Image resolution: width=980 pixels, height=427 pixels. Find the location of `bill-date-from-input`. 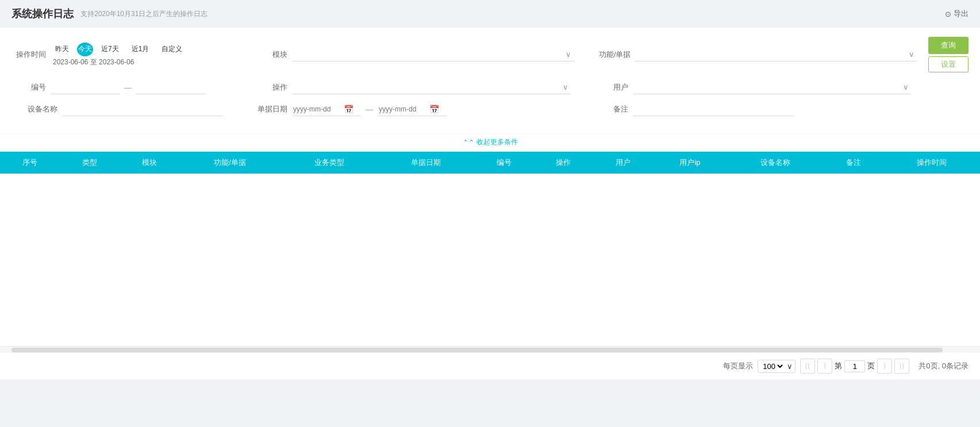

bill-date-from-input is located at coordinates (318, 109).